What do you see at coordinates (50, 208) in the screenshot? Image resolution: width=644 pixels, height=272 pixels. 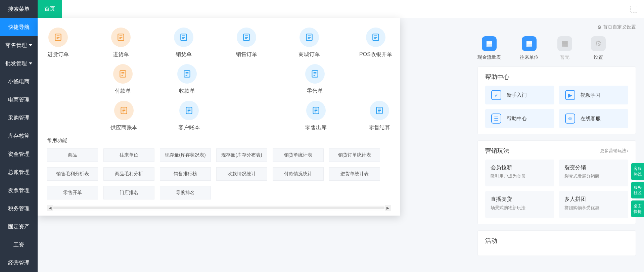 I see `scroll-left-icon: ◀` at bounding box center [50, 208].